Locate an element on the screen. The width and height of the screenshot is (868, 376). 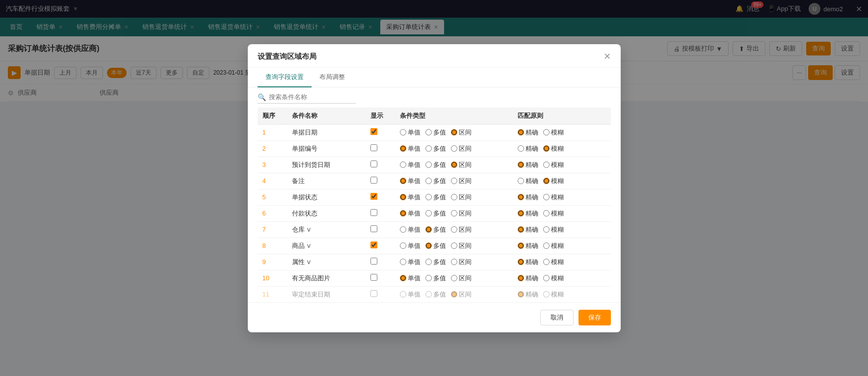
modal-search-area: 🔍 is located at coordinates (434, 95).